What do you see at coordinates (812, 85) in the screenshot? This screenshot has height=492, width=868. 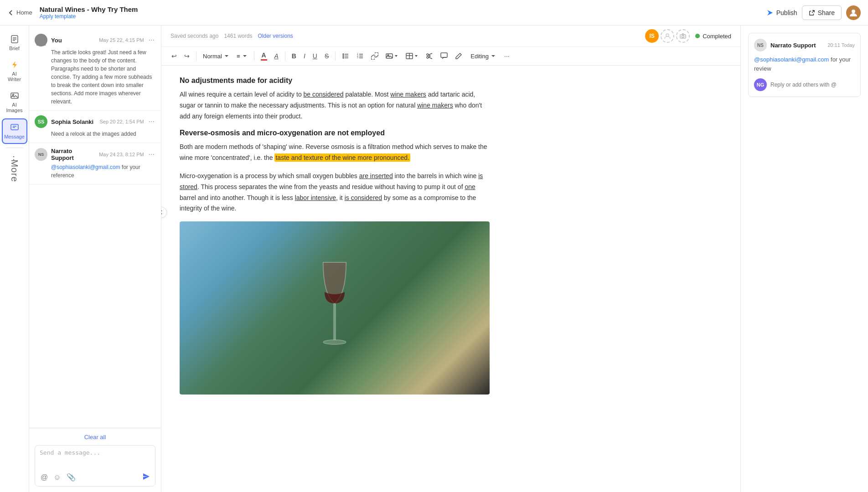 I see `reply-input` at bounding box center [812, 85].